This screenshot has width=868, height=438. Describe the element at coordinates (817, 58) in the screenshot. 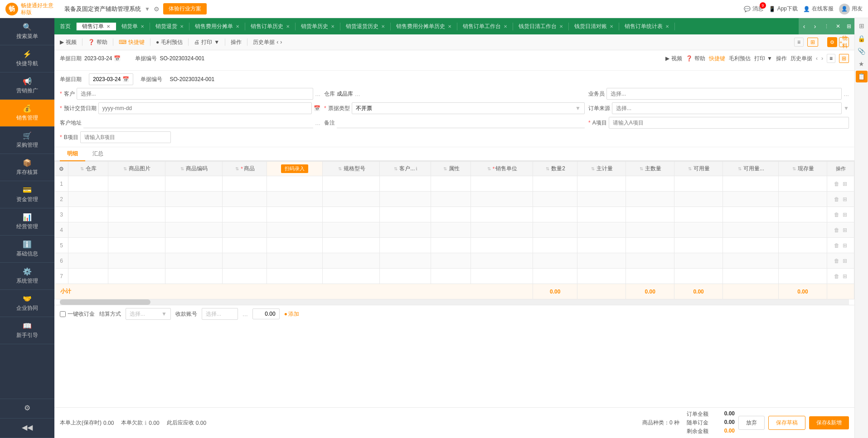

I see `h-prev: ‹` at that location.